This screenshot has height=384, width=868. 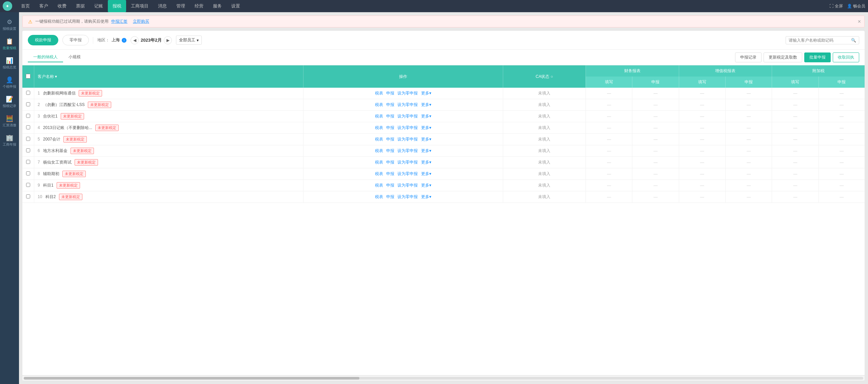 What do you see at coordinates (181, 6) in the screenshot?
I see `nav-manage: 管理` at bounding box center [181, 6].